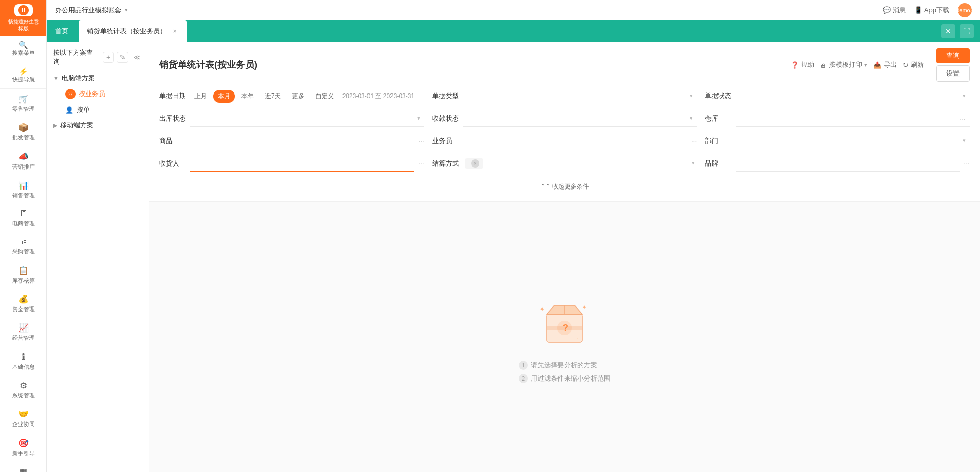 Image resolution: width=980 pixels, height=472 pixels. I want to click on sidebar-item-label-2: 营销推广, so click(23, 167).